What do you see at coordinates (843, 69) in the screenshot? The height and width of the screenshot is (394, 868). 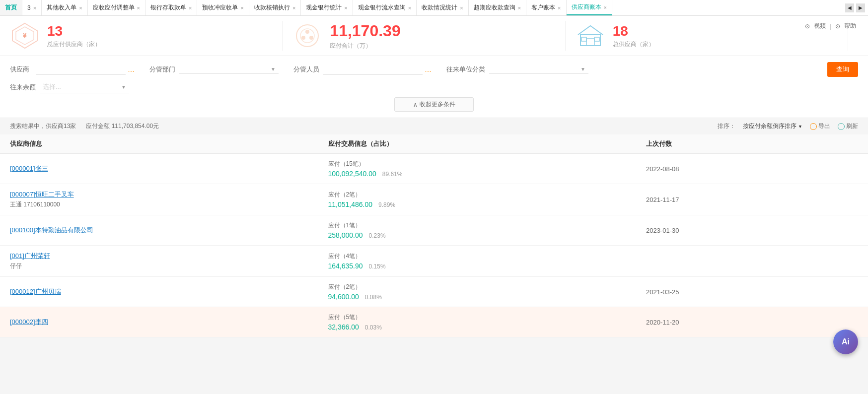 I see `search-button: 查询` at bounding box center [843, 69].